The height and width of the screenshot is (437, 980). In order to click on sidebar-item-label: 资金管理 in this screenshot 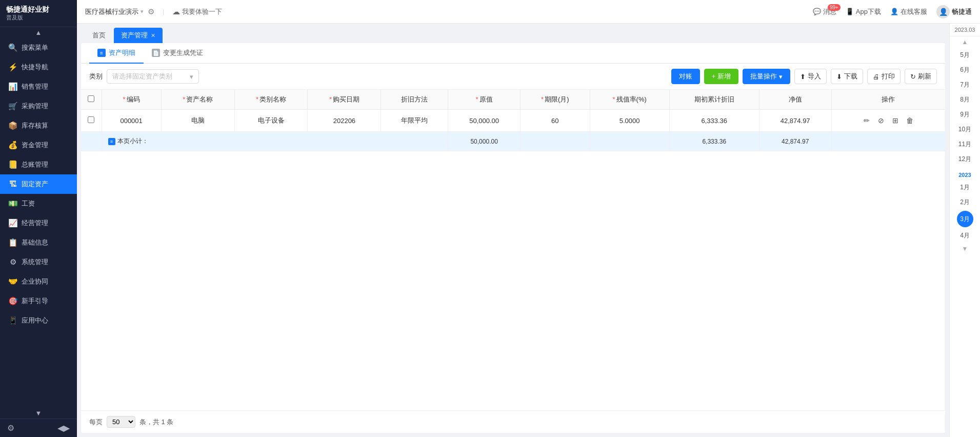, I will do `click(35, 145)`.